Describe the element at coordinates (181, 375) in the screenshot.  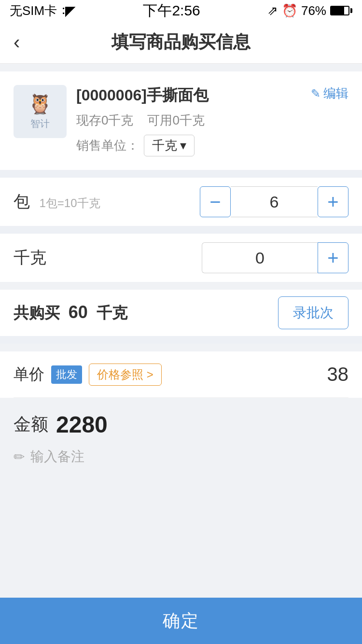
I see `price-section: 单价 批发 价格参照 > 38` at that location.